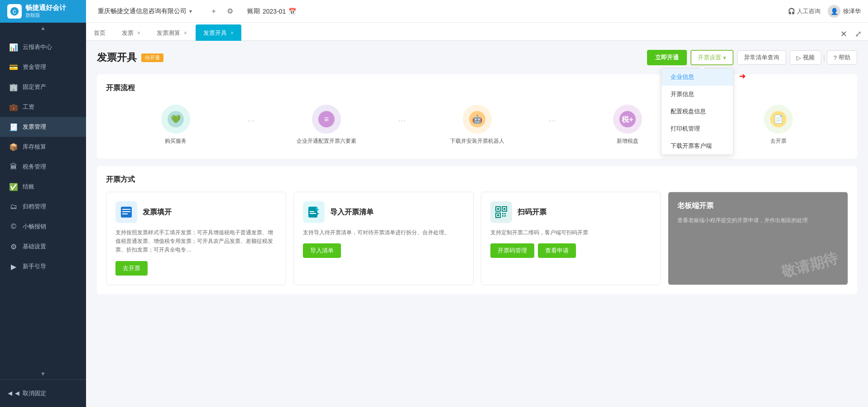  Describe the element at coordinates (191, 11) in the screenshot. I see `chevron-down-icon: ▾` at that location.